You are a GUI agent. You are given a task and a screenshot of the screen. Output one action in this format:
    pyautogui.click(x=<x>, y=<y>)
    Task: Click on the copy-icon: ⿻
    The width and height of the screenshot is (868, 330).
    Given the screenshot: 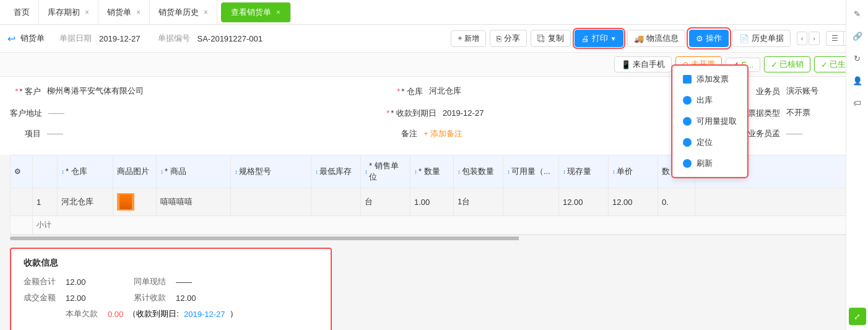 What is the action you would take?
    pyautogui.click(x=541, y=38)
    